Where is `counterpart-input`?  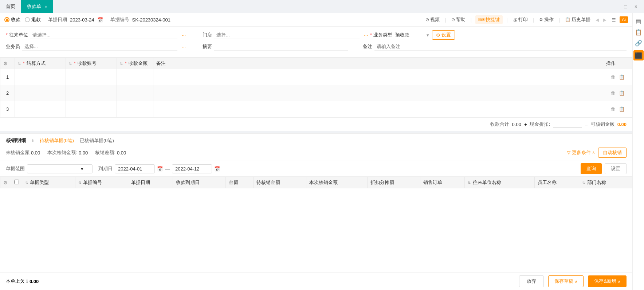 counterpart-input is located at coordinates (104, 35).